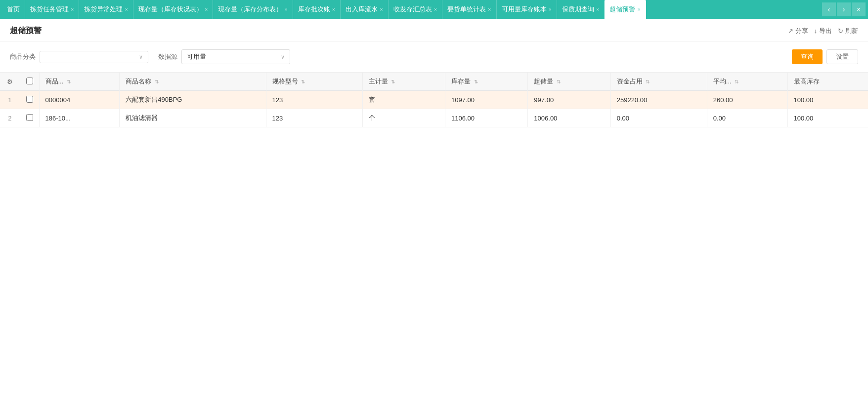 This screenshot has height=395, width=868. I want to click on page-header: 超储预警 ↗ 分享 ↓ 导出 ↻ 刷新, so click(434, 30).